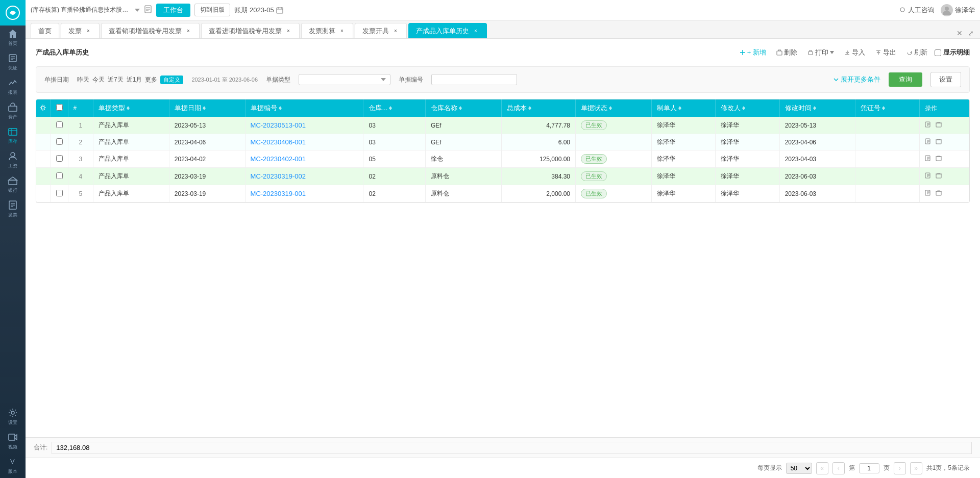  I want to click on switch-old-version-button: 切到旧版, so click(212, 10).